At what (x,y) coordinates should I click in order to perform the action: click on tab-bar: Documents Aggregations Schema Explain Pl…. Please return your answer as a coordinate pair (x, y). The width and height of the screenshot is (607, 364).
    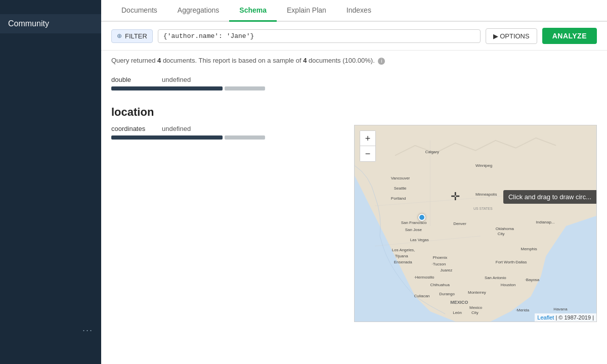
    Looking at the image, I should click on (354, 11).